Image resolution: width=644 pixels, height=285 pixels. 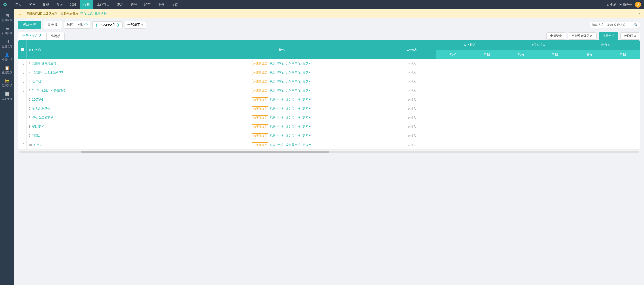 I want to click on row-client-name: 2013日记账（不要删除给…, so click(x=51, y=90).